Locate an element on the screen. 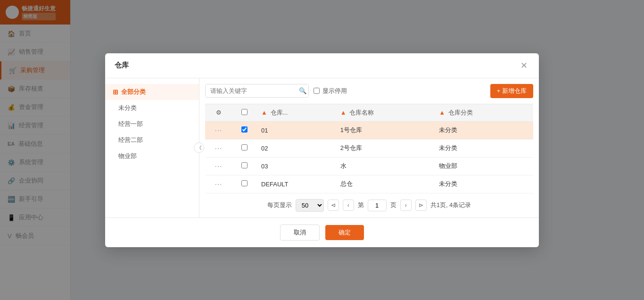 The width and height of the screenshot is (644, 300). table-row: ⋯ 01 1号仓库 未分类 is located at coordinates (369, 130).